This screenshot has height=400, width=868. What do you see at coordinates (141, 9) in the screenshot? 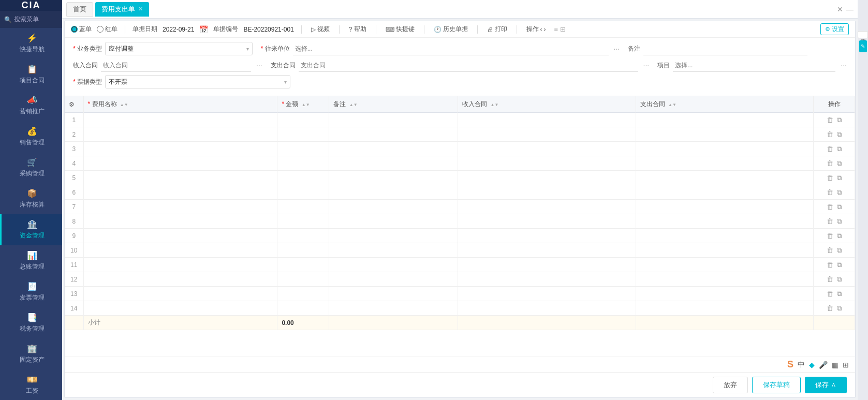
I see `tab-close-icon: ✕` at bounding box center [141, 9].